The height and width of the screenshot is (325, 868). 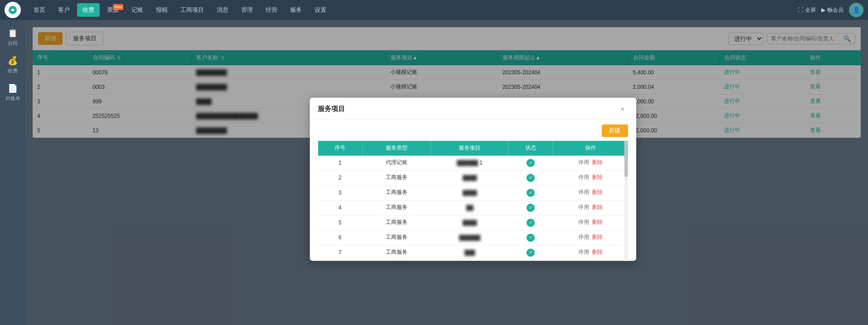 I want to click on stop-btn-7: 停用, so click(x=584, y=252).